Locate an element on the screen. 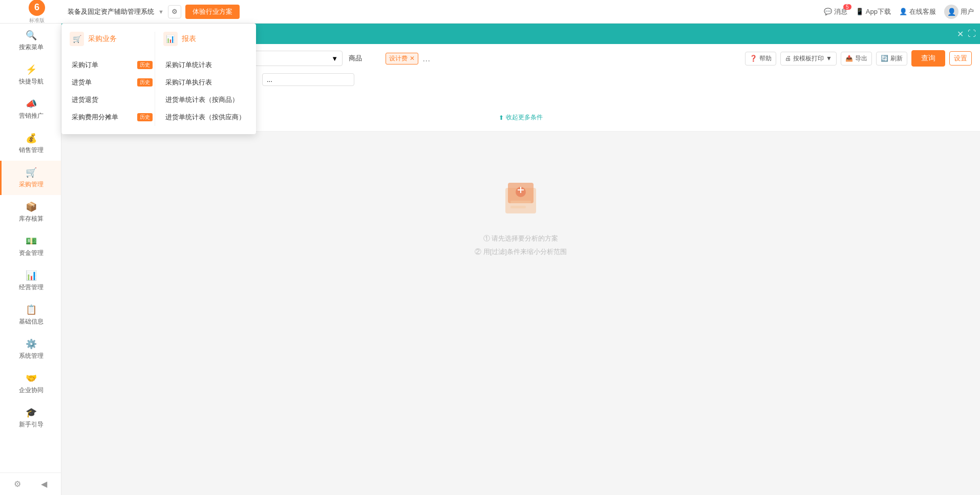  online-service-label: 在线客服 is located at coordinates (923, 12).